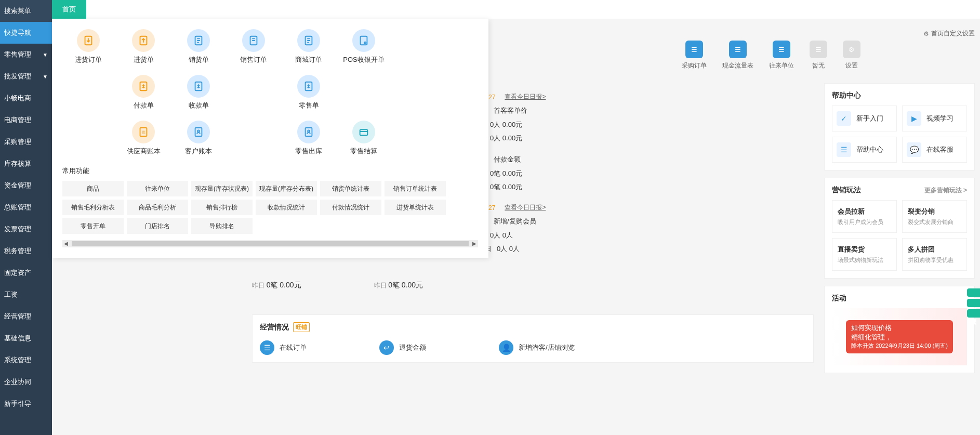 The width and height of the screenshot is (980, 435). I want to click on sidebar-item: 经营管理, so click(26, 317).